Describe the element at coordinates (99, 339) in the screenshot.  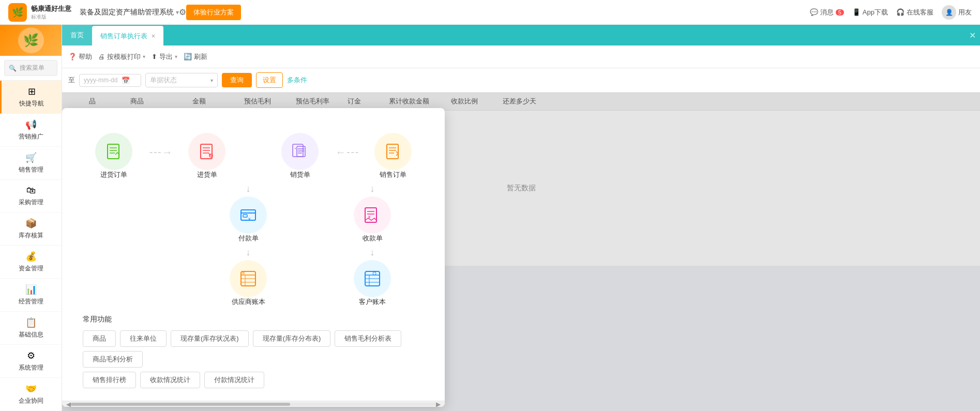
I see `cf-btn-product: 商品` at that location.